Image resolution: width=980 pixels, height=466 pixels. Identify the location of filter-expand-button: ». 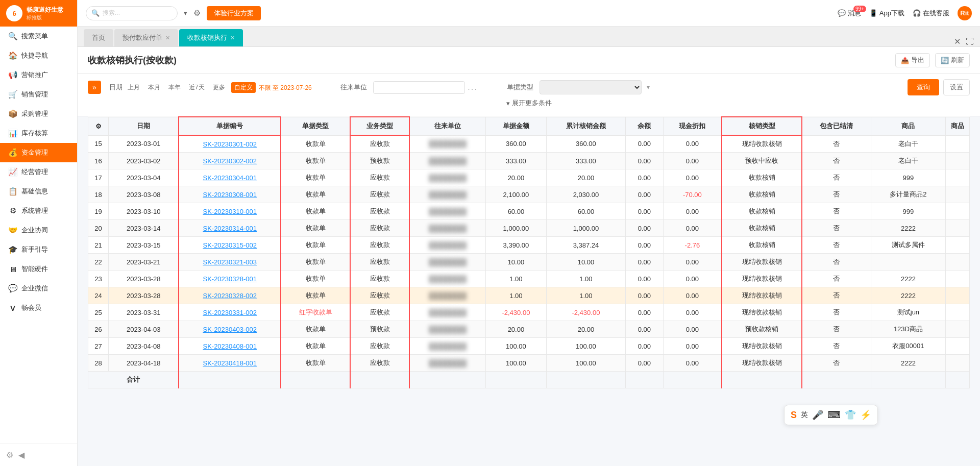
(94, 87).